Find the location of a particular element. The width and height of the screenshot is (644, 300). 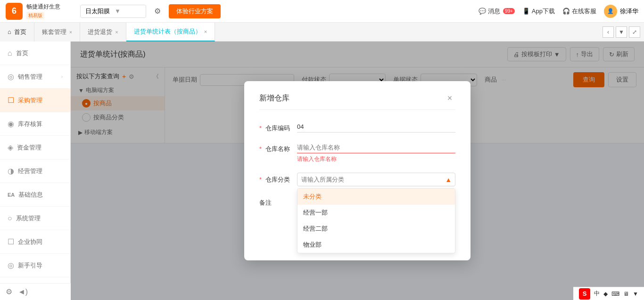

logo-area: 6 畅捷通好生意 精易版 is located at coordinates (41, 11).